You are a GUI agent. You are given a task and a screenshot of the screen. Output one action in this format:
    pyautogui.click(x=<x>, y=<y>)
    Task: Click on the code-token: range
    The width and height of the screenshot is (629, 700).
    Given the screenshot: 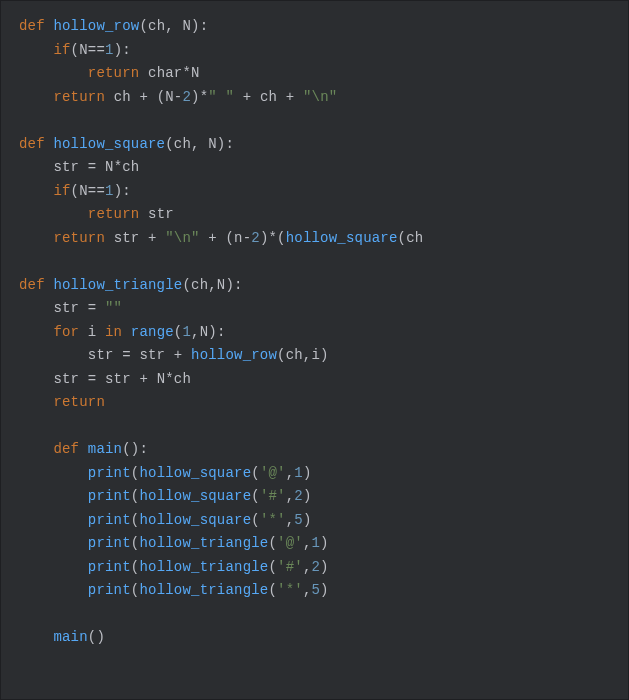 What is the action you would take?
    pyautogui.click(x=152, y=332)
    